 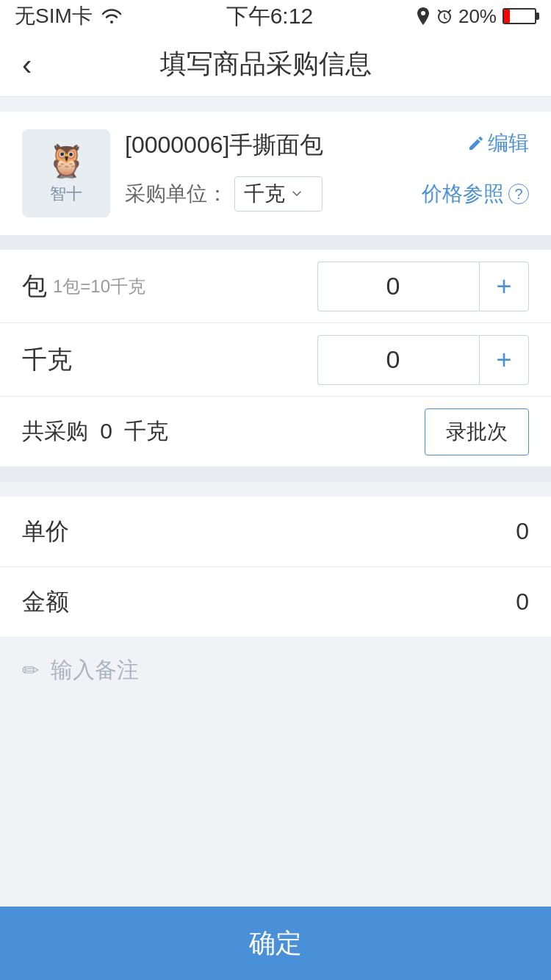 What do you see at coordinates (264, 194) in the screenshot?
I see `unit-value: 千克` at bounding box center [264, 194].